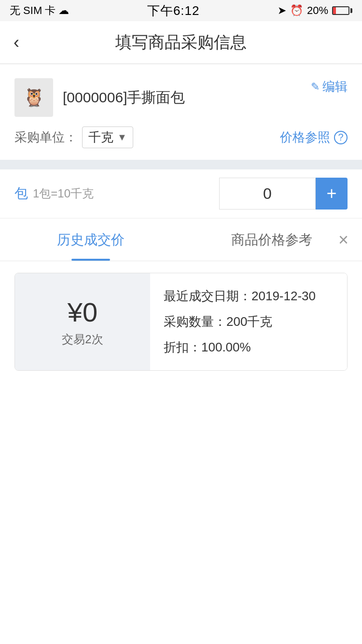 The width and height of the screenshot is (362, 644). What do you see at coordinates (34, 98) in the screenshot?
I see `product-owl-icon: 🦉` at bounding box center [34, 98].